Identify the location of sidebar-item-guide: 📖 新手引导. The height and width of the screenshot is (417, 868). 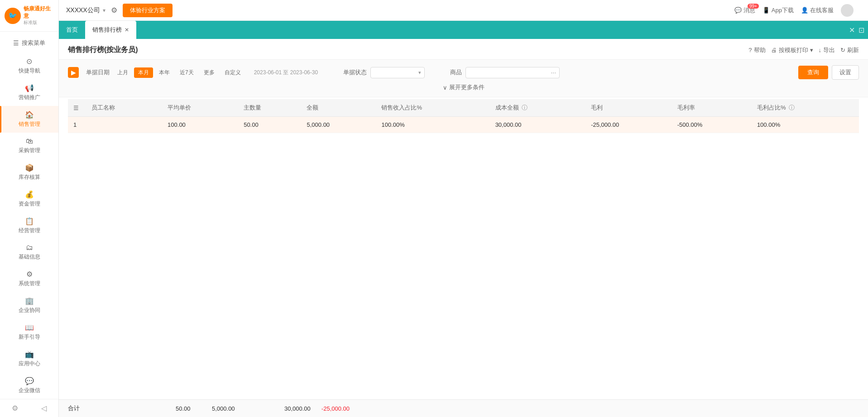
(29, 332).